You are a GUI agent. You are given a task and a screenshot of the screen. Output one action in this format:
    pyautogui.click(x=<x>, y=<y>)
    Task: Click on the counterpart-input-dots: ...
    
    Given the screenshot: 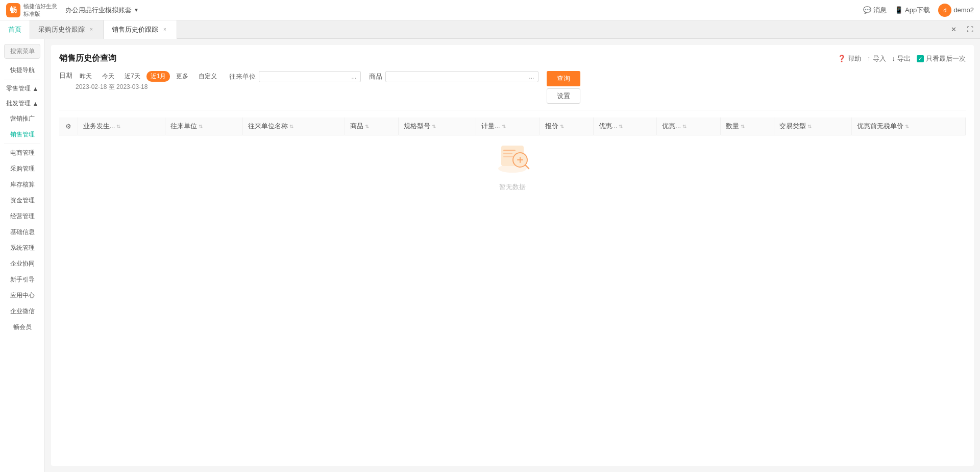 What is the action you would take?
    pyautogui.click(x=354, y=77)
    